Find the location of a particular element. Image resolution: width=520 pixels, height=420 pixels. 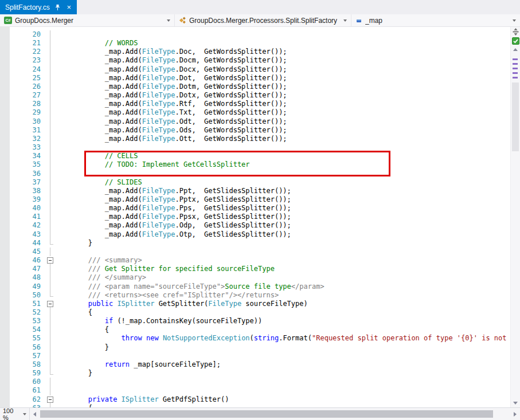

code-text: // WORDS is located at coordinates (283, 44).